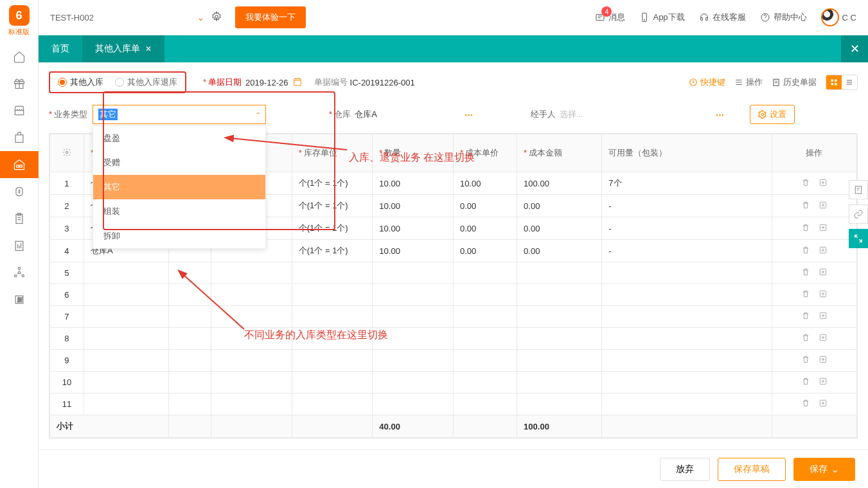 The image size is (868, 488). Describe the element at coordinates (19, 138) in the screenshot. I see `nav-bag-icon` at that location.